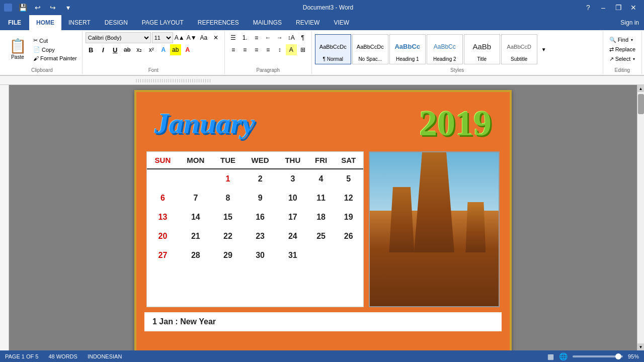  I want to click on header-mon: MON, so click(196, 160).